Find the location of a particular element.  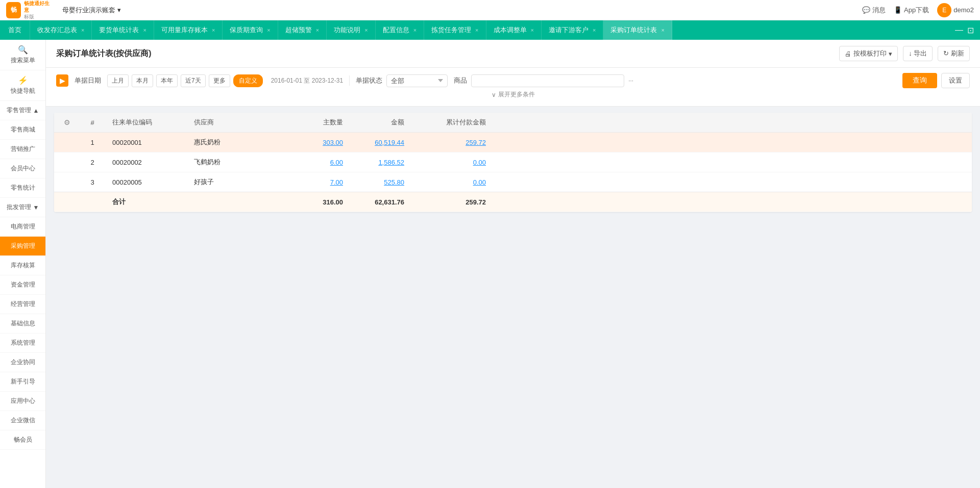

search-menu-icon: 🔍 is located at coordinates (23, 50).